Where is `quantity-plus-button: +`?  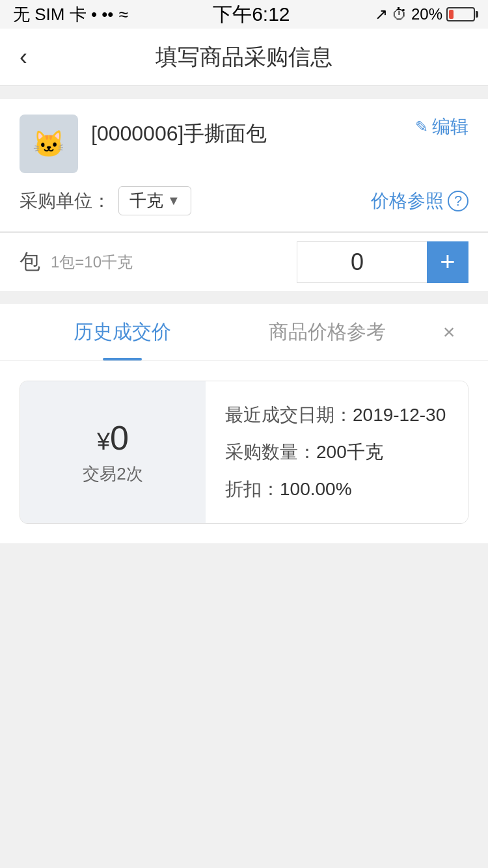 quantity-plus-button: + is located at coordinates (448, 262).